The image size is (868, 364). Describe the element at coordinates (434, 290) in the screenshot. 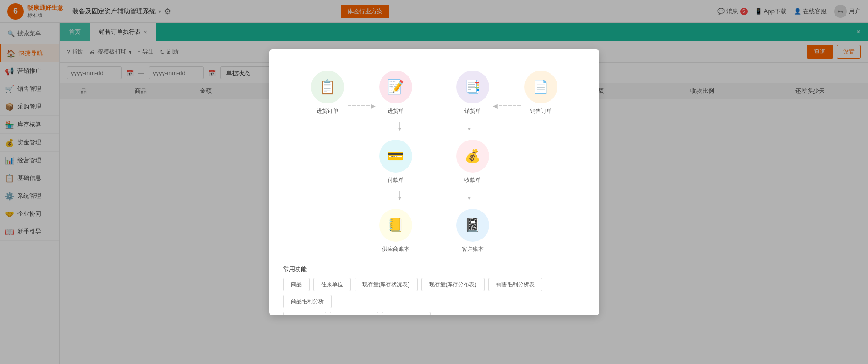

I see `common-functions: 常用功能 商品 往来单位 现存量(库存状况表) 现存量(库存分布表) 销售毛利分…` at that location.